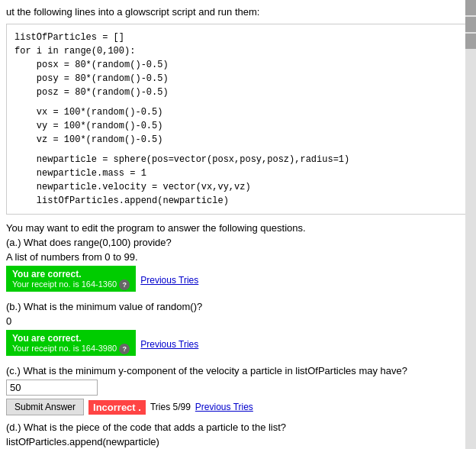 This screenshot has width=476, height=449. What do you see at coordinates (71, 279) in the screenshot?
I see `question-a-correct-block: You are correct. Your receipt no. is 164…` at bounding box center [71, 279].